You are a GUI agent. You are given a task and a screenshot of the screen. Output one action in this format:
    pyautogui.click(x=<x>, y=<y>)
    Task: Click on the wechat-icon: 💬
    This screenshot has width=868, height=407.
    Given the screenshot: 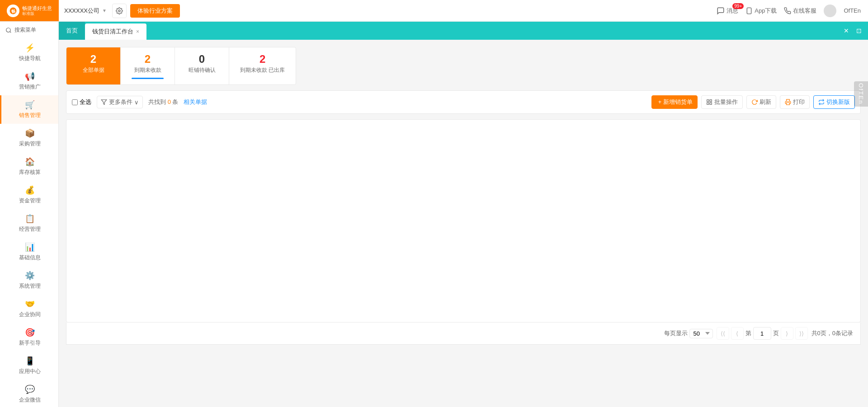 What is the action you would take?
    pyautogui.click(x=30, y=389)
    